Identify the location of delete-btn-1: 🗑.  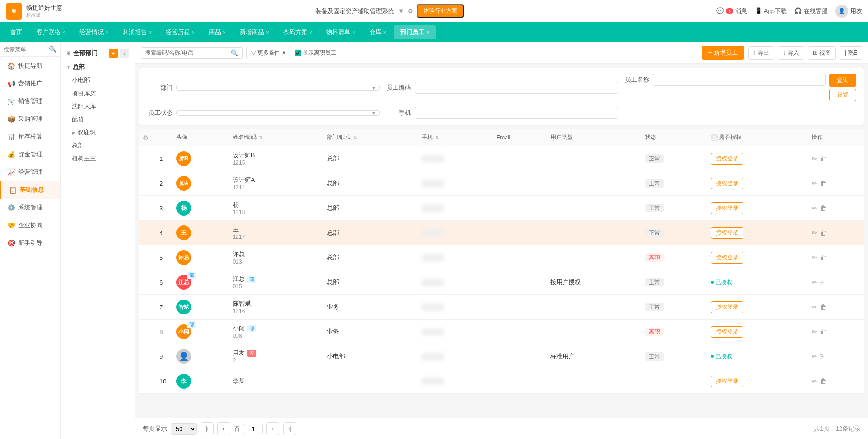
(823, 159).